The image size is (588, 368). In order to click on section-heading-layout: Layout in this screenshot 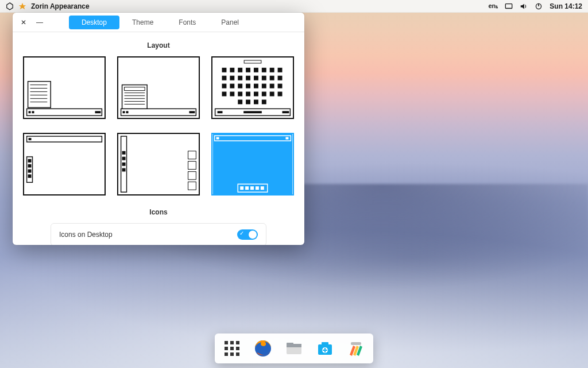, I will do `click(158, 45)`.